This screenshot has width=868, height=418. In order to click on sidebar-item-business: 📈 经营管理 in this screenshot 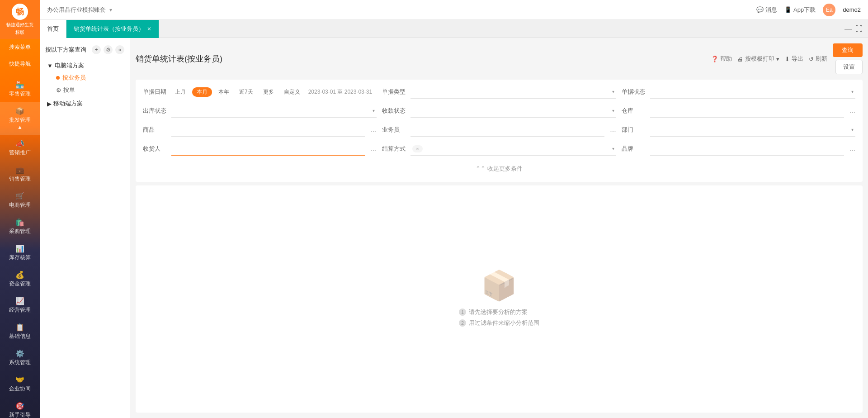, I will do `click(20, 305)`.